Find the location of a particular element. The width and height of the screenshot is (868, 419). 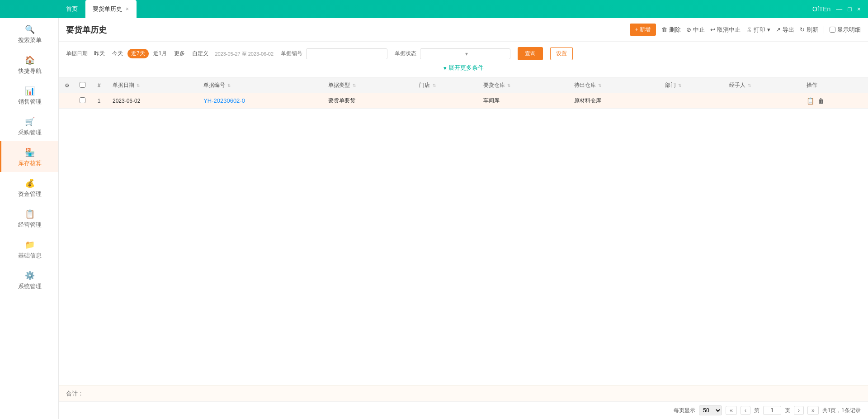

prev-page-button: ‹ is located at coordinates (745, 410).